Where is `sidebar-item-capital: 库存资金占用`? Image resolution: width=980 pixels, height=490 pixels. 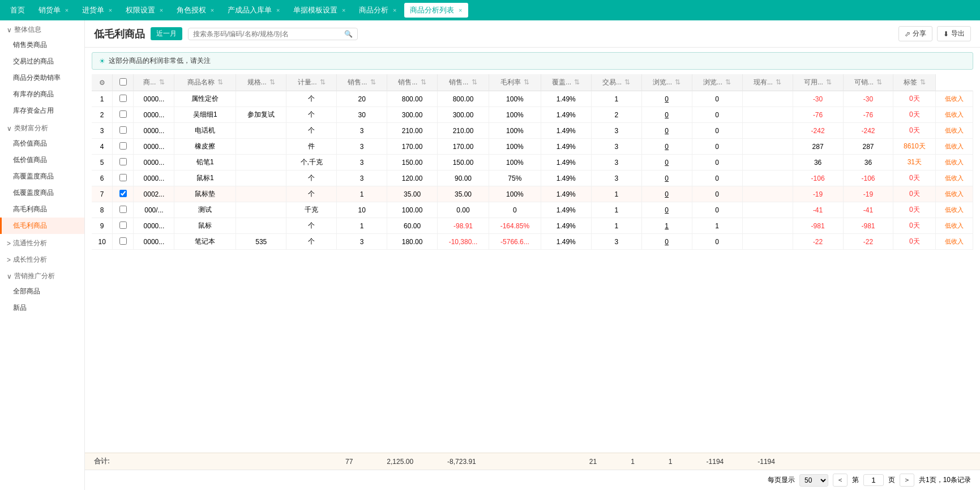 sidebar-item-capital: 库存资金占用 is located at coordinates (42, 111).